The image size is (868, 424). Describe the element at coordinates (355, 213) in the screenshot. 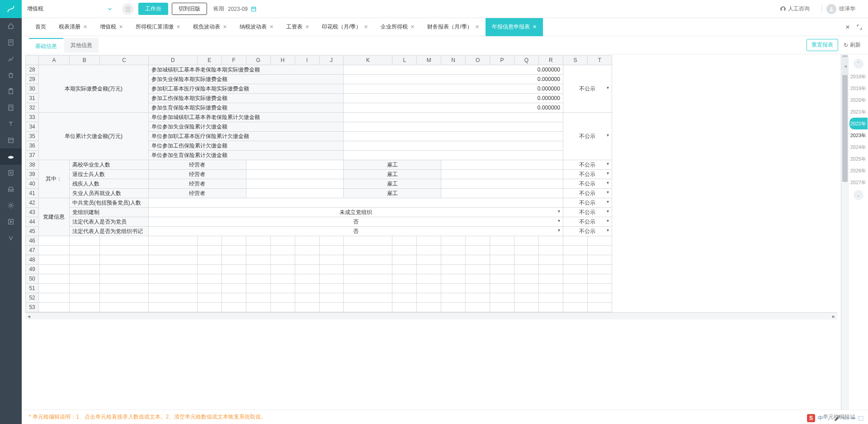

I see `center-dropdown: 未成立党组织` at that location.